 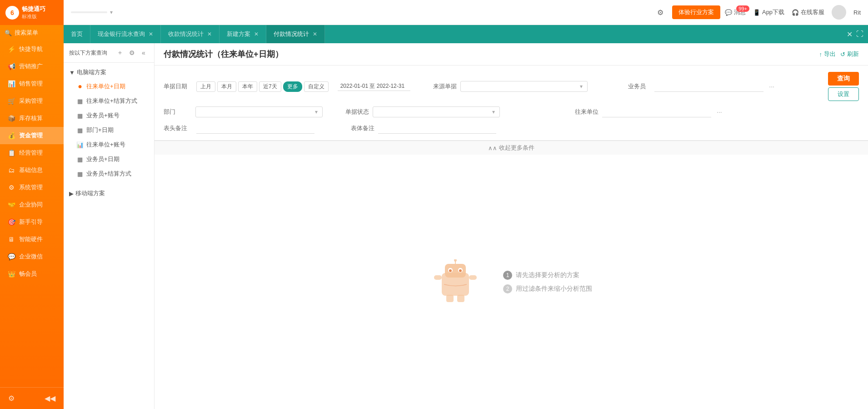 I want to click on tab-new-scheme: 新建方案 ✕, so click(x=243, y=34).